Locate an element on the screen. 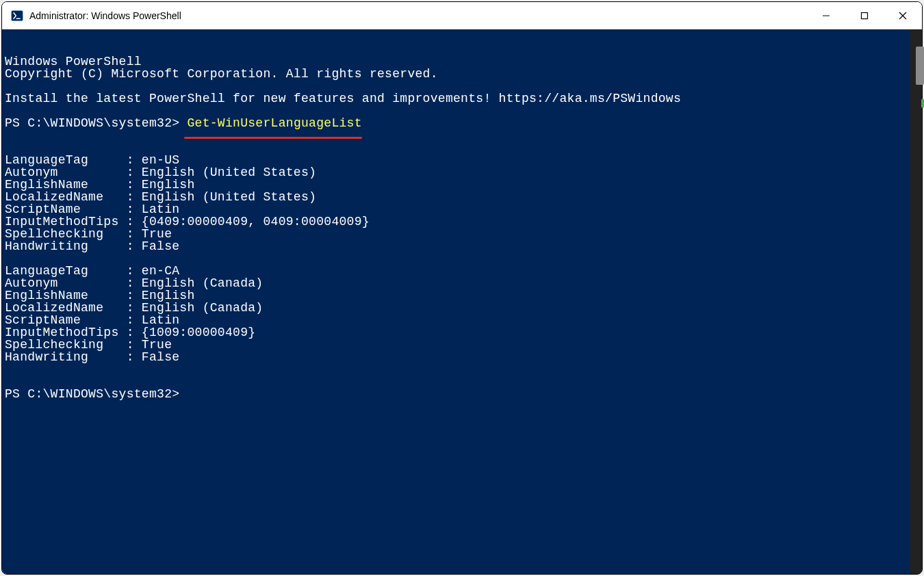 The width and height of the screenshot is (924, 576). window-controls is located at coordinates (864, 15).